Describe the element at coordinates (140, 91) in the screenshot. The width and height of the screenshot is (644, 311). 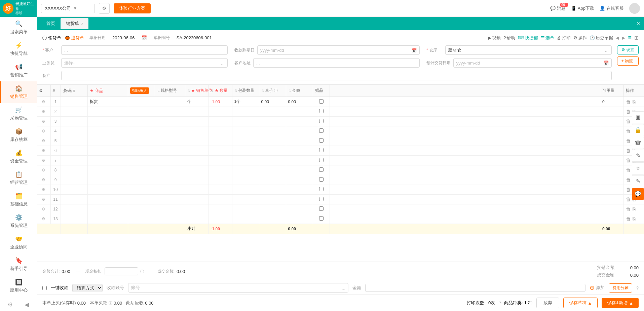
I see `scan-btn: 扫码录入` at that location.